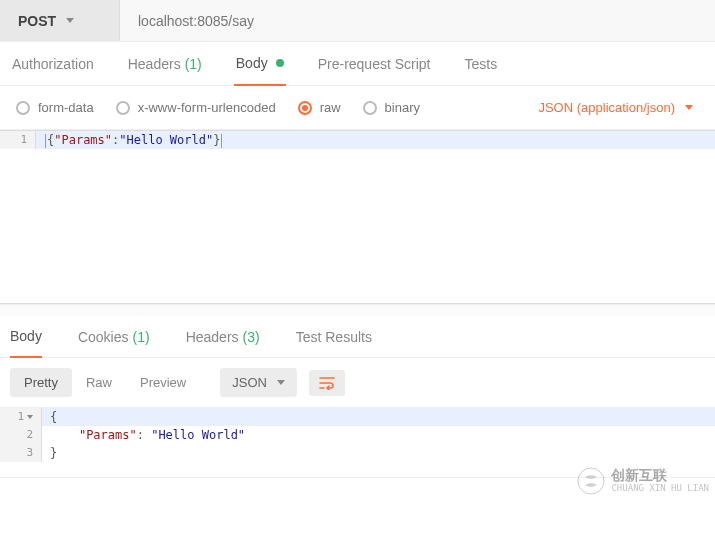 This screenshot has width=715, height=549. What do you see at coordinates (196, 108) in the screenshot?
I see `radio-urlencoded: x-www-form-urlencoded` at bounding box center [196, 108].